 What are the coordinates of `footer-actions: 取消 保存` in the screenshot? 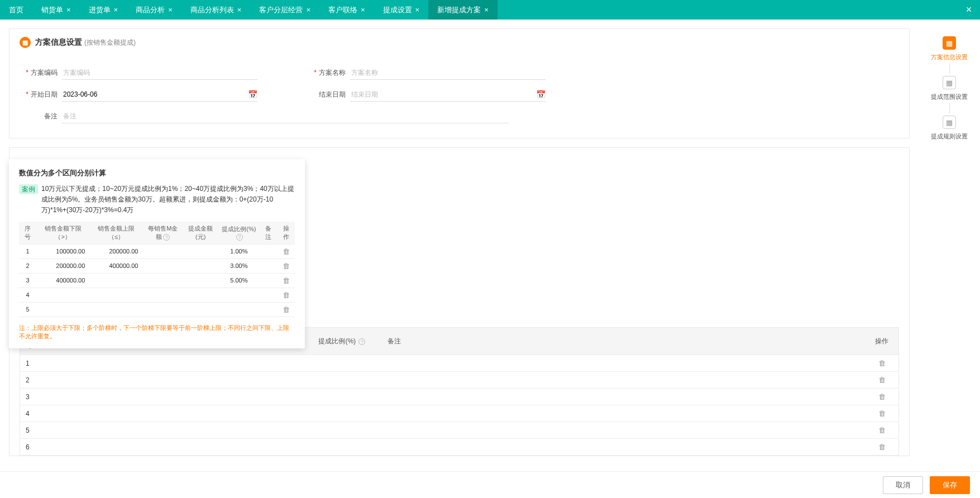 It's located at (490, 485).